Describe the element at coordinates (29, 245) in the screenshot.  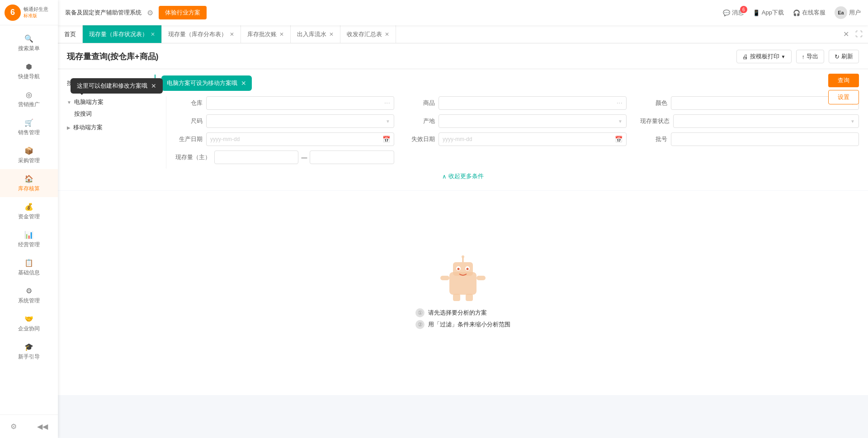
I see `sidebar-item-label: 经营管理` at that location.